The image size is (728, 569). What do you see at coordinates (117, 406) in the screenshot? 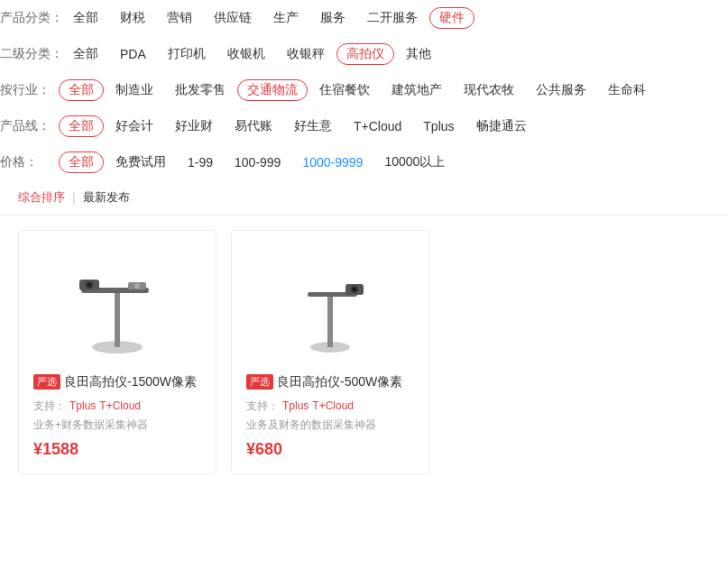
I see `support-row-1: 支持： Tplus T+Cloud` at bounding box center [117, 406].